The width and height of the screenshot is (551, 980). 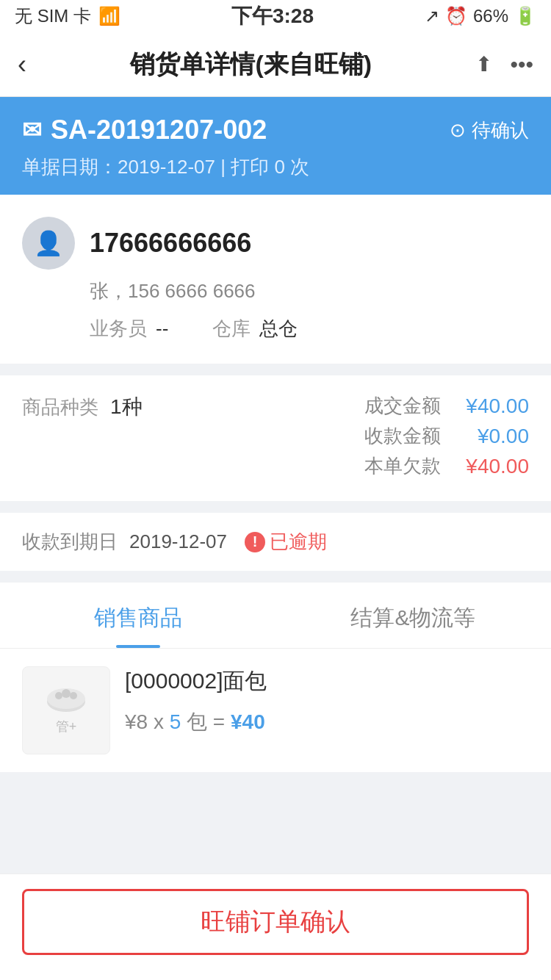 I want to click on carrier-text: 无 SIM 卡, so click(x=53, y=16).